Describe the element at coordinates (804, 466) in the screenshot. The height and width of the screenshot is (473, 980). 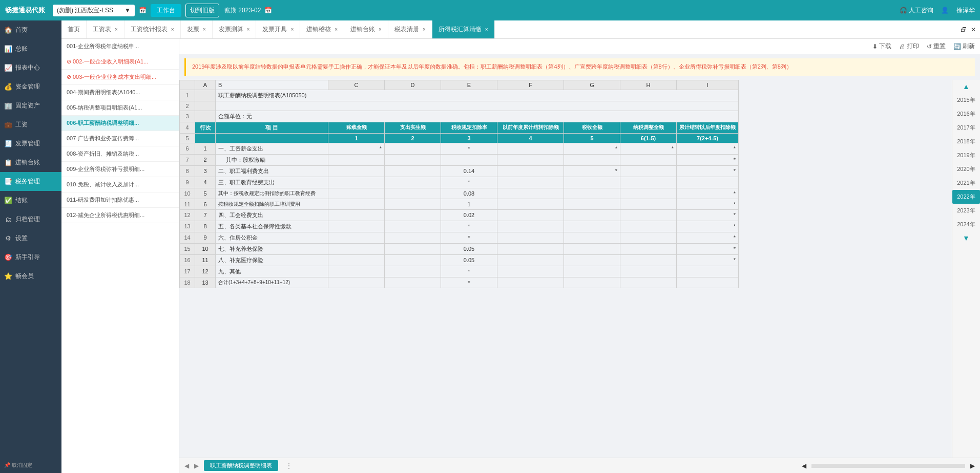
I see `scroll-left-icon: ◀` at that location.